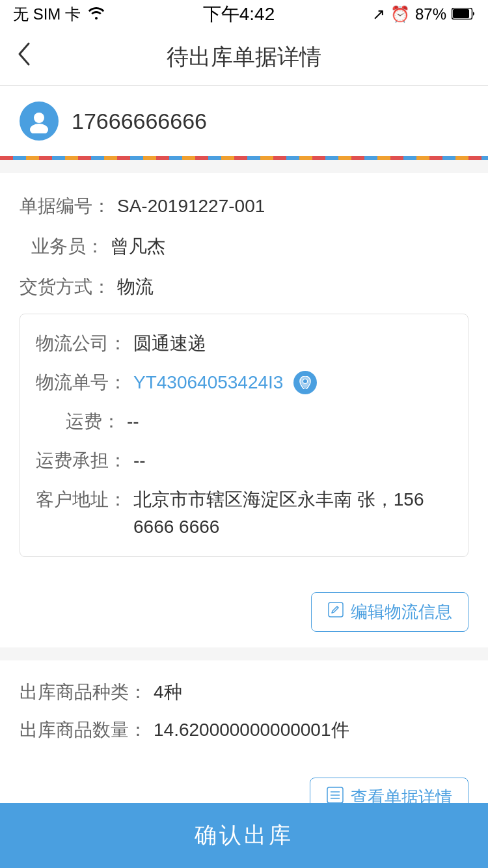 Image resolution: width=488 pixels, height=868 pixels. Describe the element at coordinates (39, 121) in the screenshot. I see `avatar` at that location.